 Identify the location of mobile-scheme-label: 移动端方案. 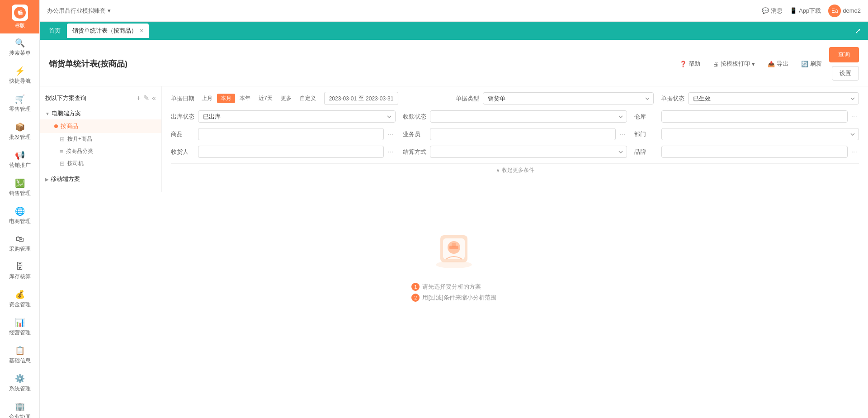
(65, 179).